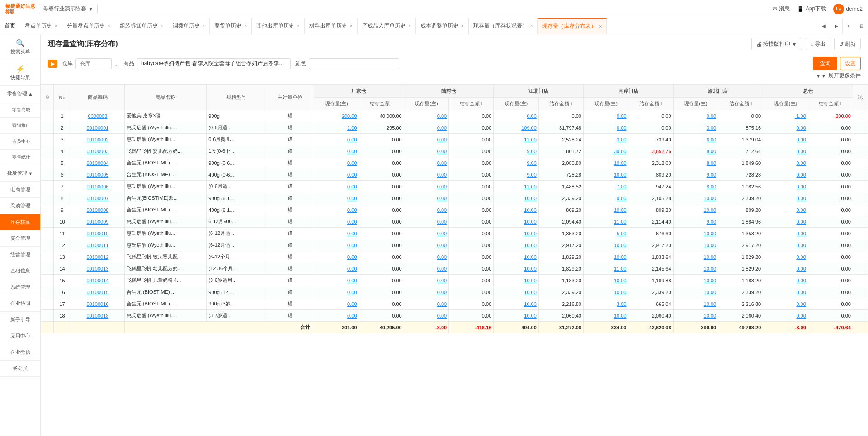  I want to click on sidebar-item-retail: 零售管理 ▲, so click(20, 94).